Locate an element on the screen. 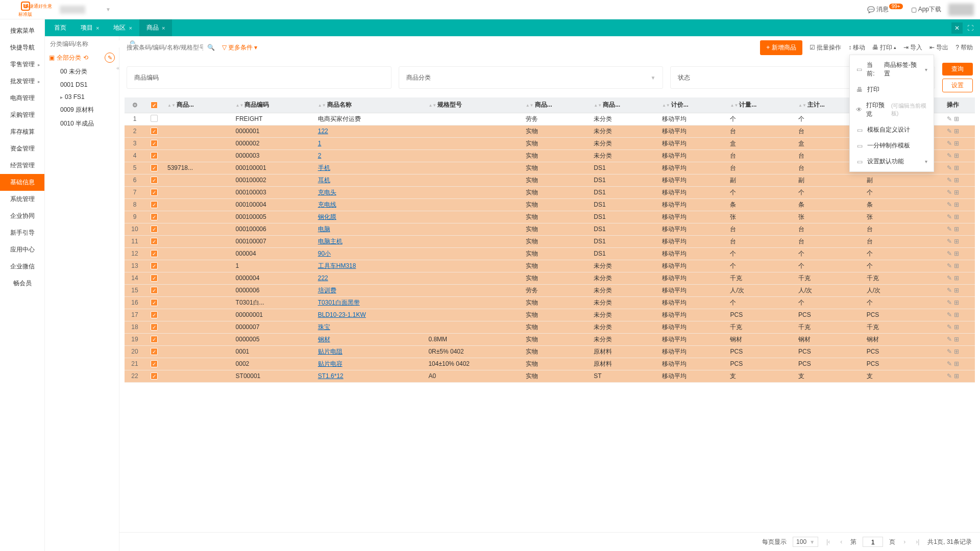 This screenshot has width=980, height=551. pager-last: ›| is located at coordinates (918, 542).